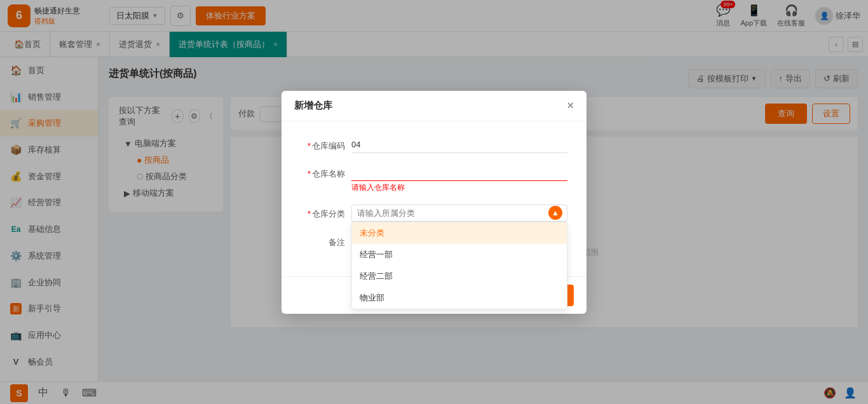 The image size is (868, 404). Describe the element at coordinates (459, 213) in the screenshot. I see `category-field: ▲ 未分类 经营一部 经营二部 物业部` at that location.